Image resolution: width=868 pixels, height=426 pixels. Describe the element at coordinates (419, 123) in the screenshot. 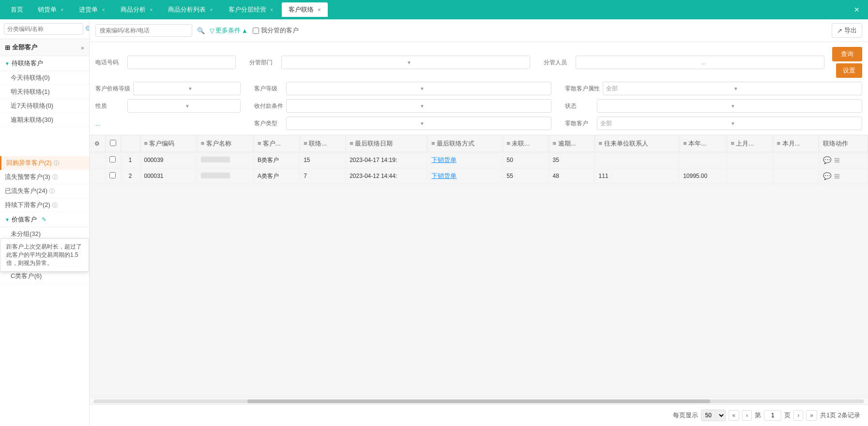

I see `customer-type-select: ▼` at that location.